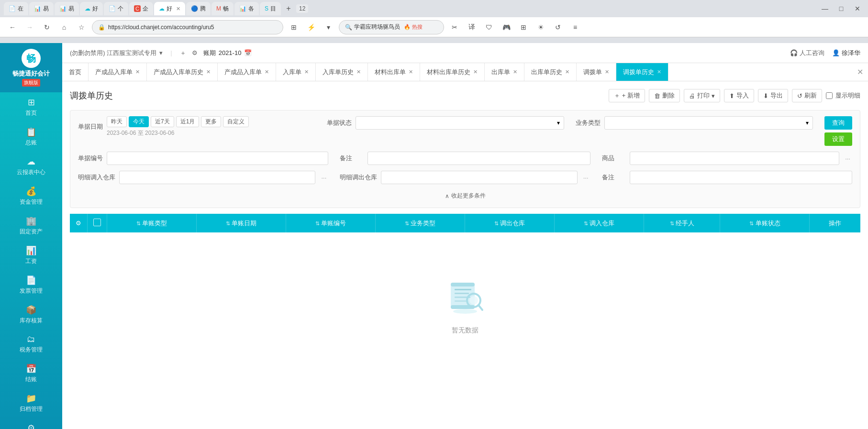 This screenshot has height=429, width=868. Describe the element at coordinates (342, 72) in the screenshot. I see `app-tab-5: 入库单历史 ✕` at that location.